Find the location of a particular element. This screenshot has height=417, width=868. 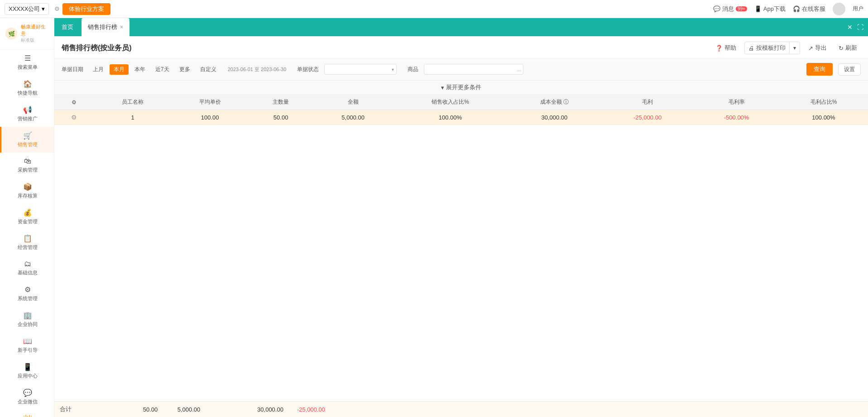

purchase-label: 采购管理 is located at coordinates (28, 170).